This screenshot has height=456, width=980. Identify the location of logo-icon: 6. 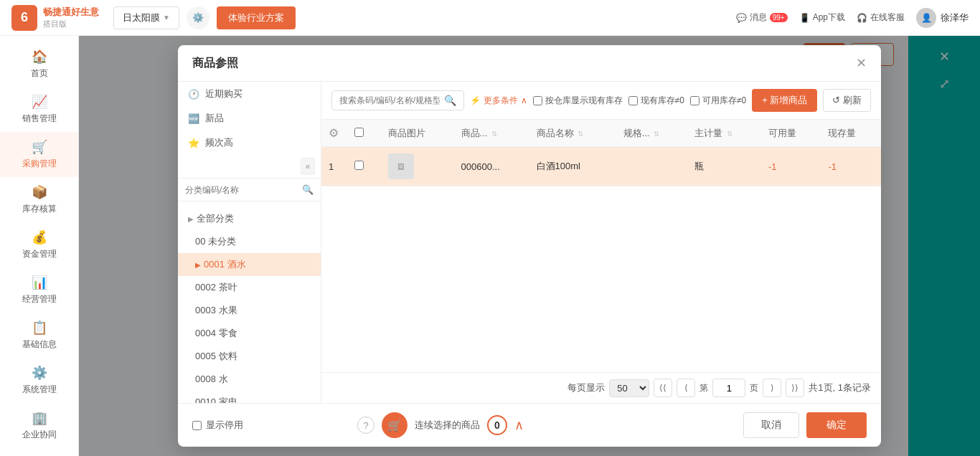
(24, 18).